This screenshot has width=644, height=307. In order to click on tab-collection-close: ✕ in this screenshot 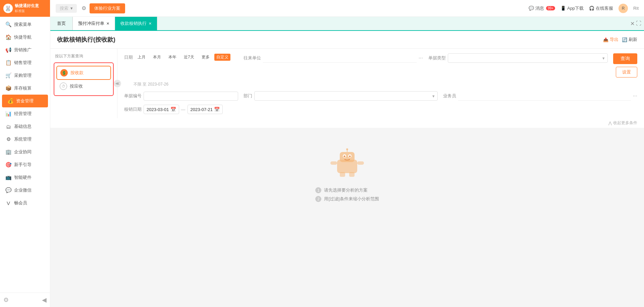, I will do `click(150, 23)`.